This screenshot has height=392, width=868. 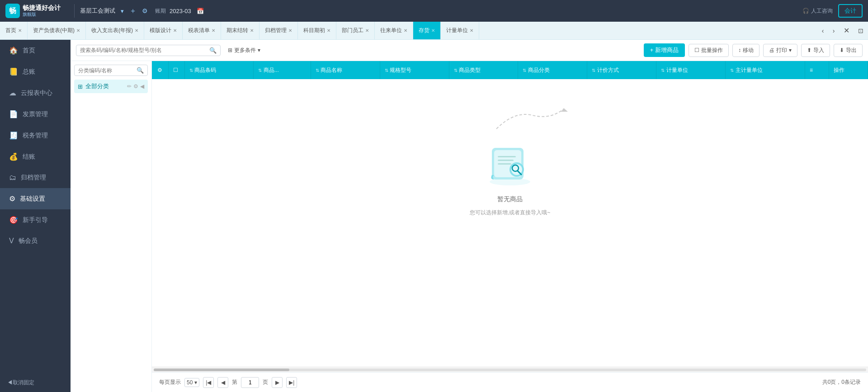 I want to click on tab-archive: 归档管理 ✕, so click(x=278, y=31).